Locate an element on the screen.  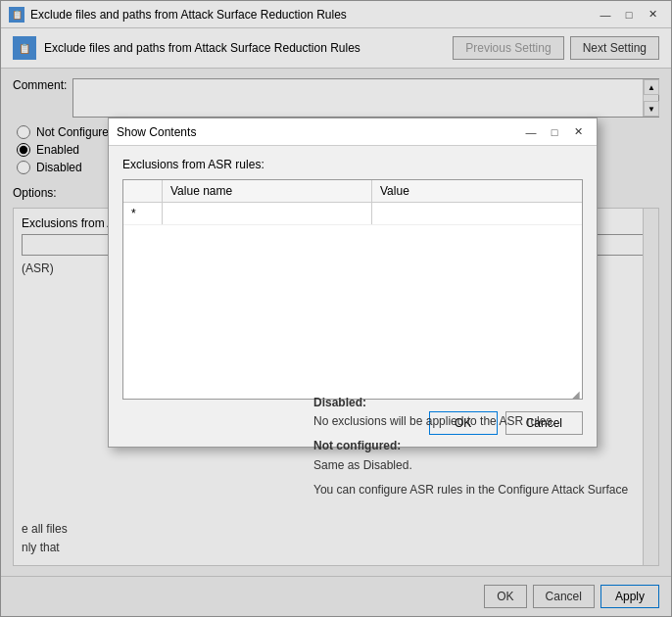
col-header-value-name: Value name is located at coordinates (267, 191).